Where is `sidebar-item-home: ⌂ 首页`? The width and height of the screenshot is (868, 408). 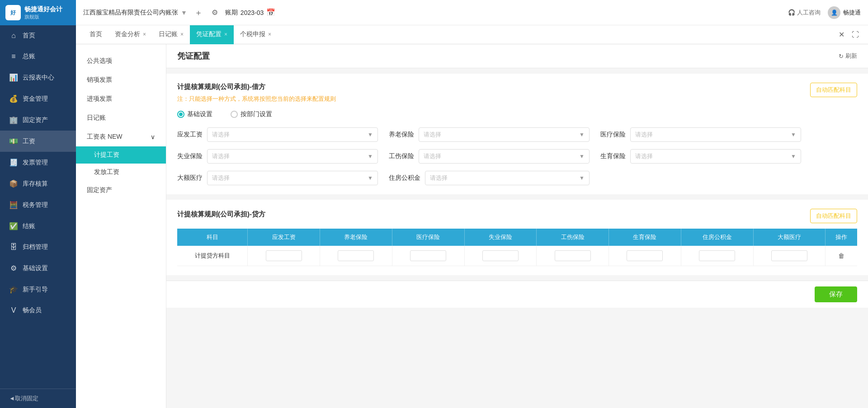 sidebar-item-home: ⌂ 首页 is located at coordinates (38, 36).